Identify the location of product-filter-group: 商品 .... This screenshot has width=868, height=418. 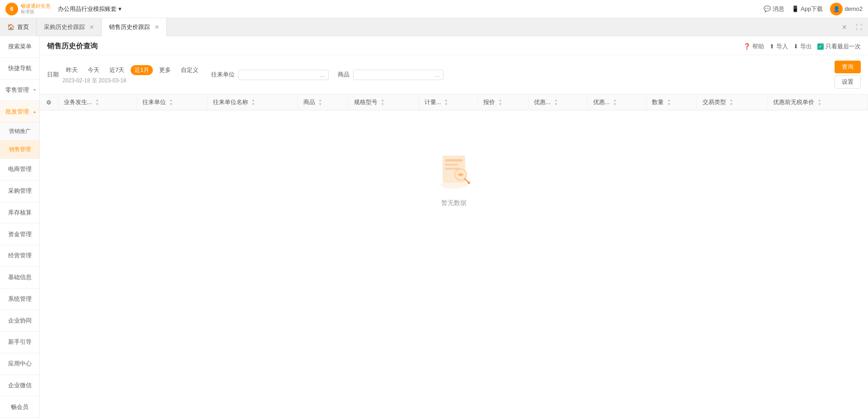
(391, 75).